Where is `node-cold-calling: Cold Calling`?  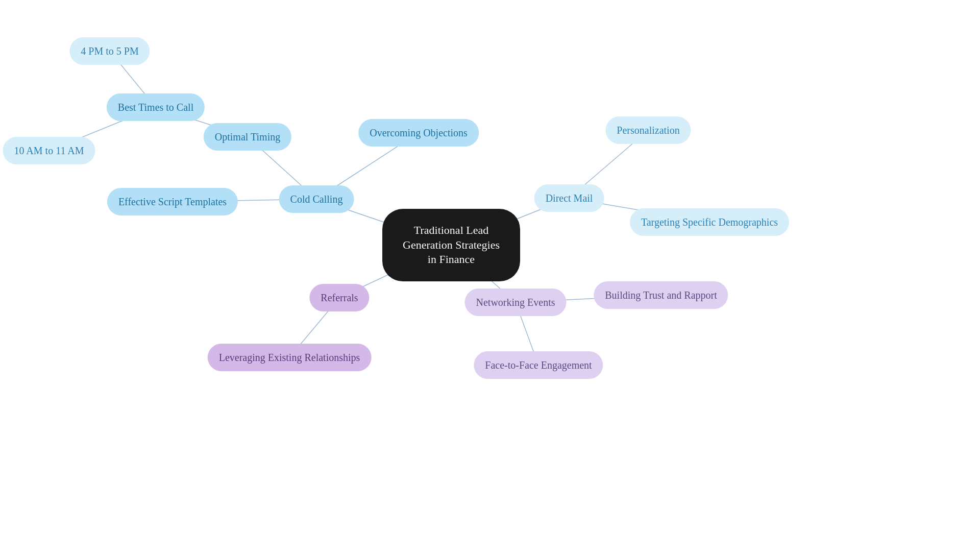 node-cold-calling: Cold Calling is located at coordinates (316, 199).